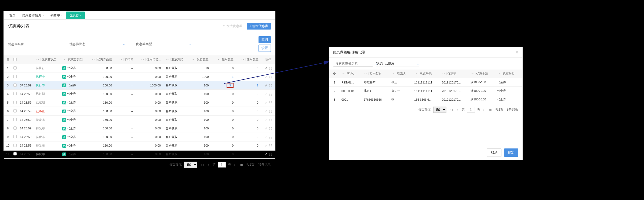 Image resolution: width=644 pixels, height=200 pixels. I want to click on modal-header: 优惠券领用/使用记录 ✕, so click(426, 53).